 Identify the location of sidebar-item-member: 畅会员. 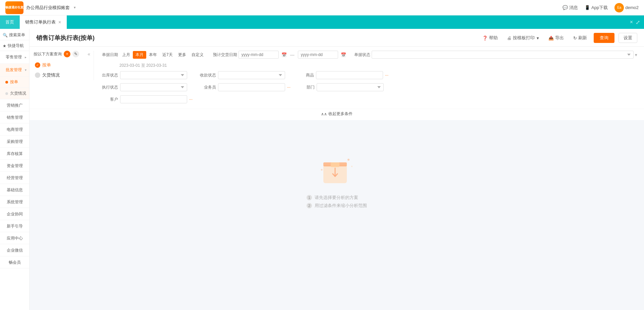
(15, 262).